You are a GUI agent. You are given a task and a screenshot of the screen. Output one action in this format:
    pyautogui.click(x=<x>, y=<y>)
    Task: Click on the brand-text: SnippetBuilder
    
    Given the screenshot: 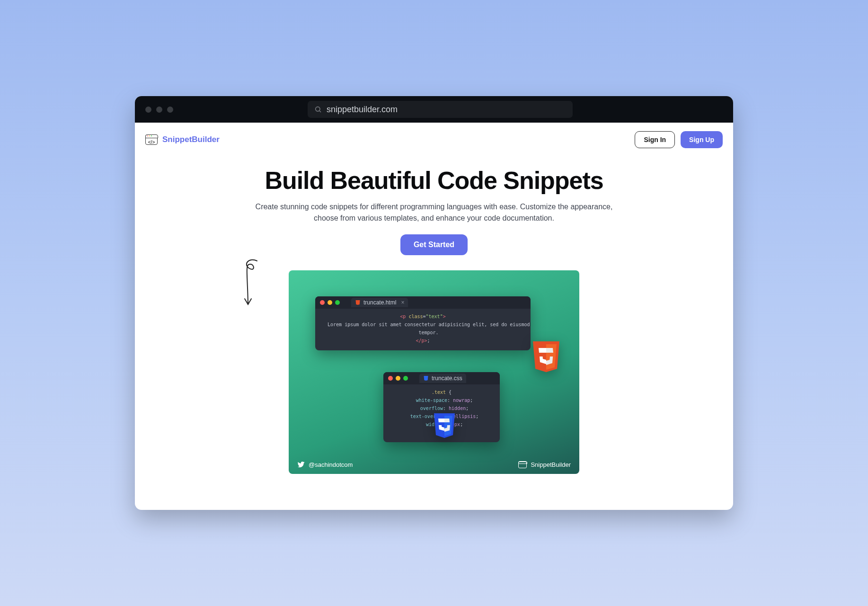 What is the action you would take?
    pyautogui.click(x=191, y=140)
    